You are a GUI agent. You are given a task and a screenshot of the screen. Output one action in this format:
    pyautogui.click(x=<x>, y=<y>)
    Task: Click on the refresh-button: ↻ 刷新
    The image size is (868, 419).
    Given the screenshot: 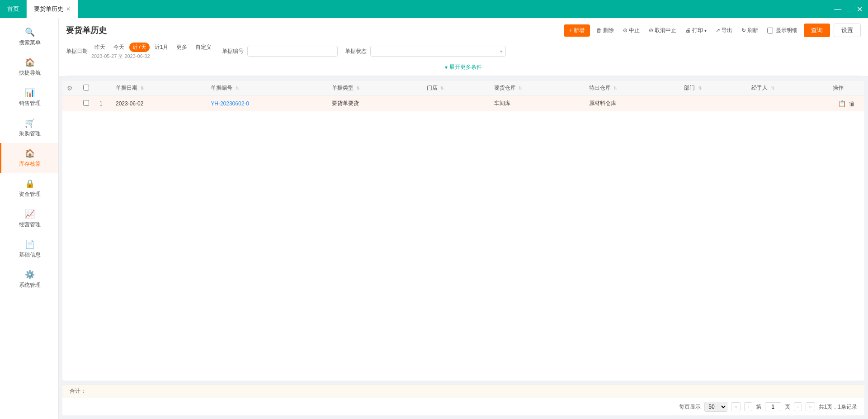 What is the action you would take?
    pyautogui.click(x=750, y=31)
    